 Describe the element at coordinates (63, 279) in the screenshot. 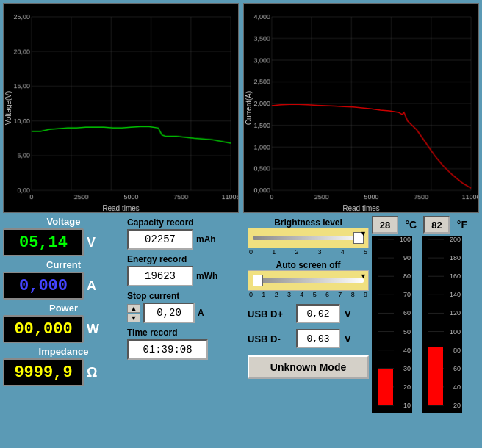

I see `current-meter-block: Current 0,000 A` at that location.